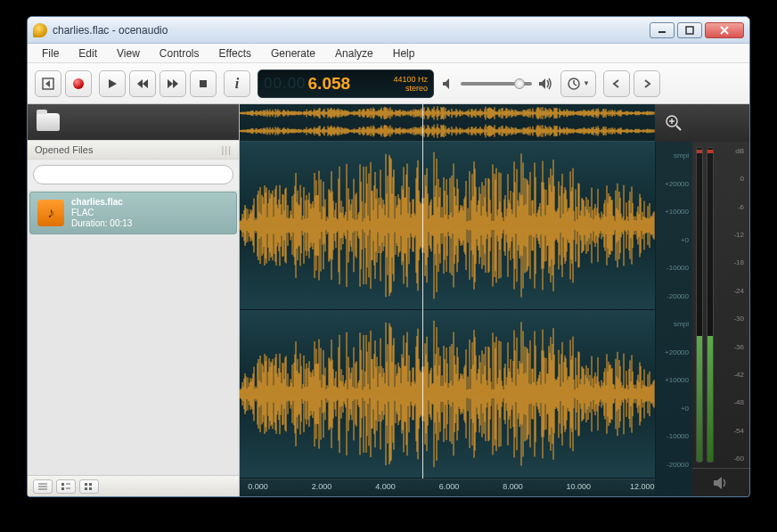 The height and width of the screenshot is (532, 777). I want to click on counter-rate: 44100 Hz, so click(410, 79).